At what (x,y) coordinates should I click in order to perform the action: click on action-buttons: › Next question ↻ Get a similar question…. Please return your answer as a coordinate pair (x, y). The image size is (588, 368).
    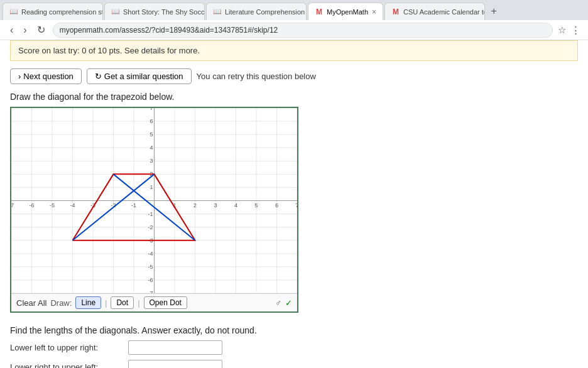
    Looking at the image, I should click on (294, 77).